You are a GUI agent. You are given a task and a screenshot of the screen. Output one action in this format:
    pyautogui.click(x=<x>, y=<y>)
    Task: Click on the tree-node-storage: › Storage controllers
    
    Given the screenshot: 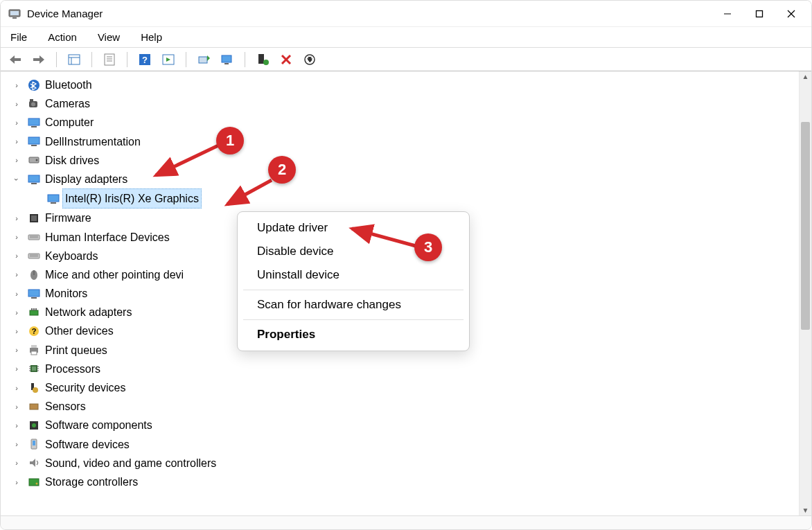 What is the action you would take?
    pyautogui.click(x=403, y=482)
    